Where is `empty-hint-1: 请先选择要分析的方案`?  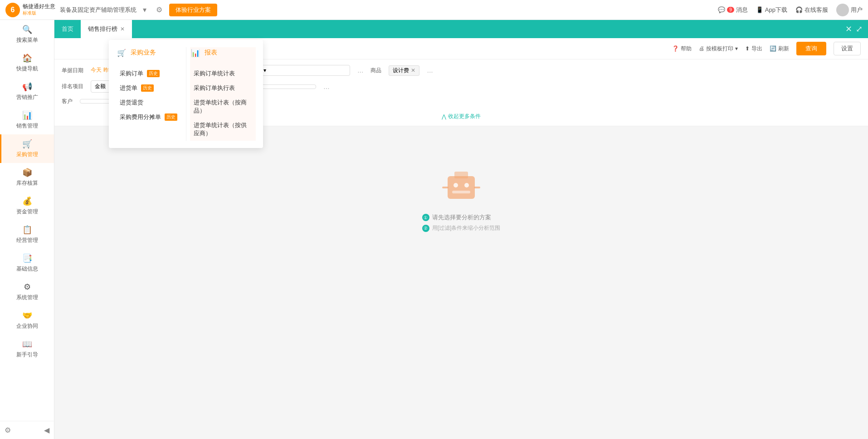
empty-hint-1: 请先选择要分析的方案 is located at coordinates (462, 217).